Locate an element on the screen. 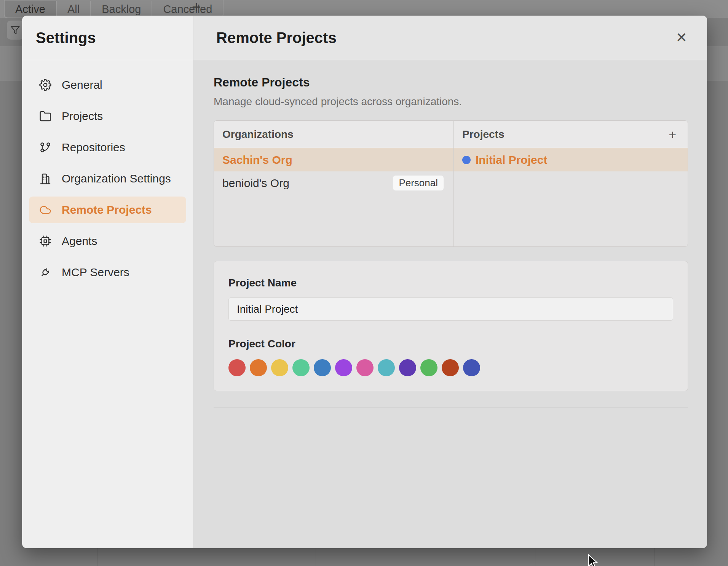 Image resolution: width=728 pixels, height=566 pixels. sidebar-item-projects: Projects is located at coordinates (107, 116).